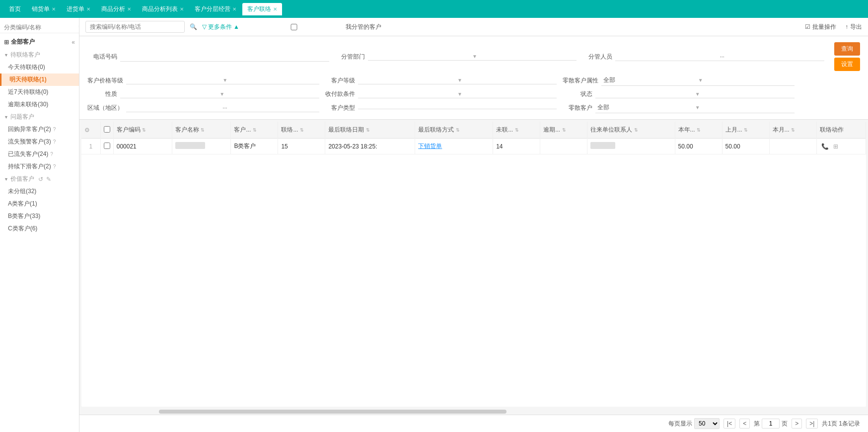  Describe the element at coordinates (144, 130) in the screenshot. I see `sort-code-icon: ⇅` at that location.